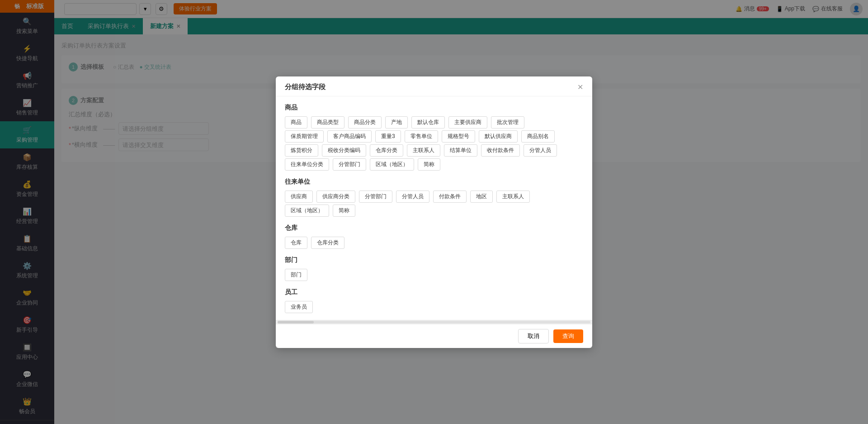 Image resolution: width=868 pixels, height=424 pixels. I want to click on hscroll-thumb, so click(296, 322).